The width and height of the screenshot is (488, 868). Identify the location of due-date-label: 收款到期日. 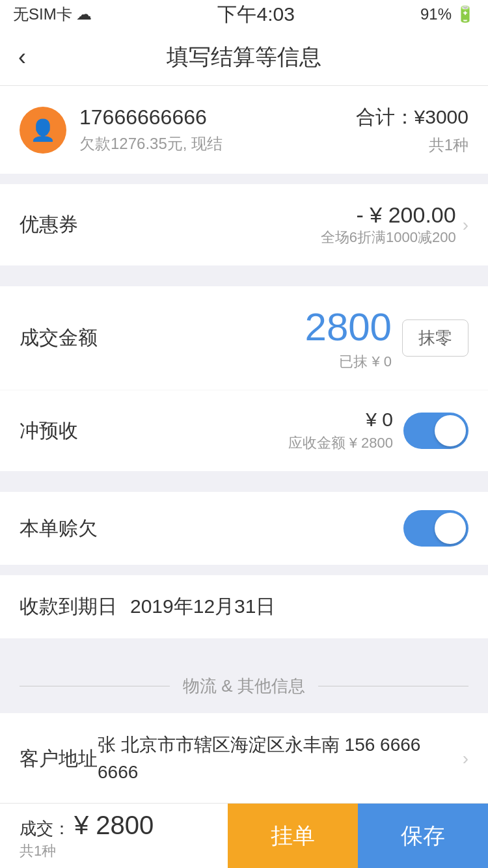
(68, 606).